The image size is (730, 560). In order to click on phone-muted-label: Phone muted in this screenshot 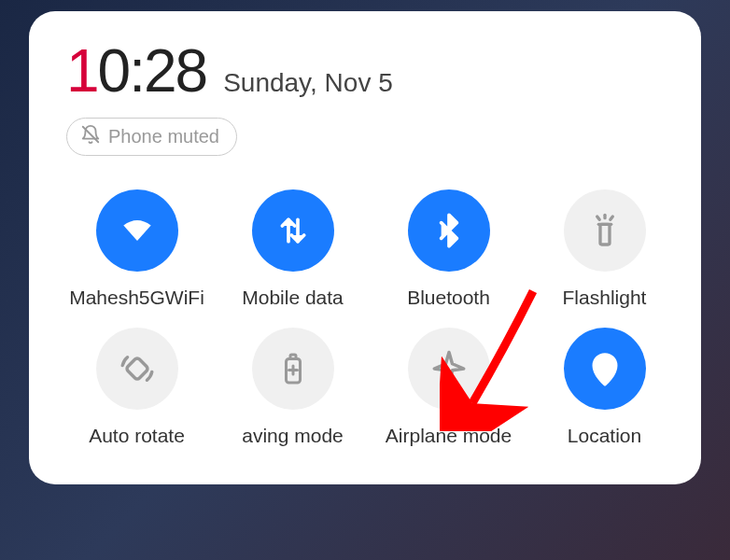, I will do `click(164, 136)`.